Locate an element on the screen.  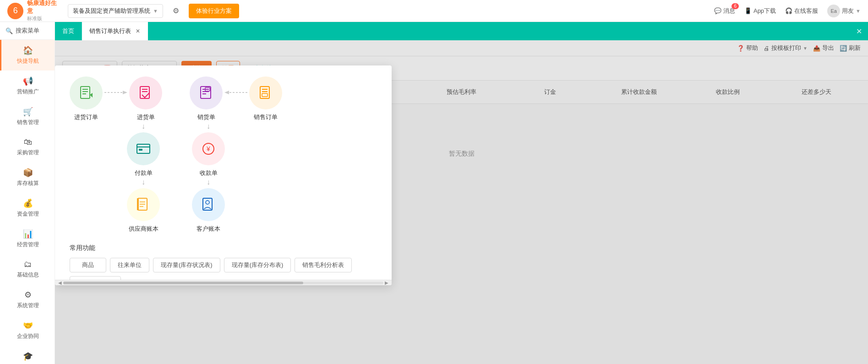
chart-icon: 📊 is located at coordinates (28, 234).